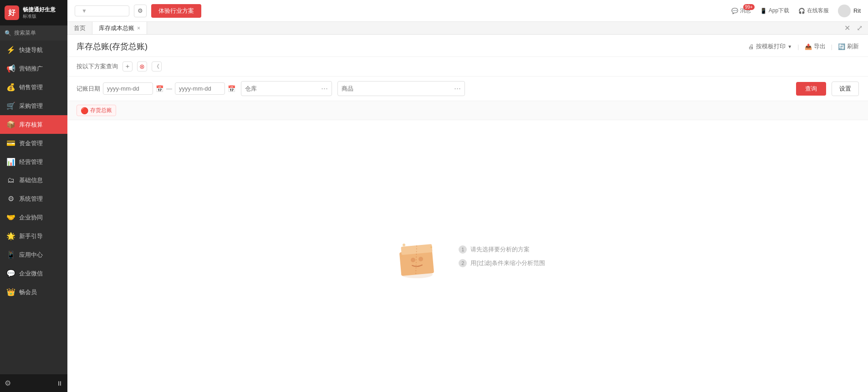  What do you see at coordinates (857, 11) in the screenshot?
I see `user-name: Rit` at bounding box center [857, 11].